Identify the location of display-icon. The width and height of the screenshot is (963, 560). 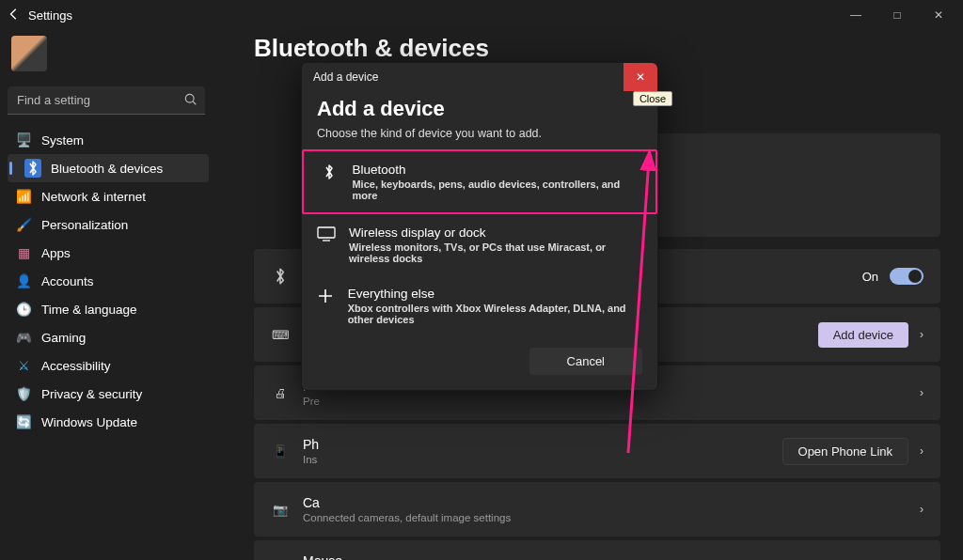
(326, 235).